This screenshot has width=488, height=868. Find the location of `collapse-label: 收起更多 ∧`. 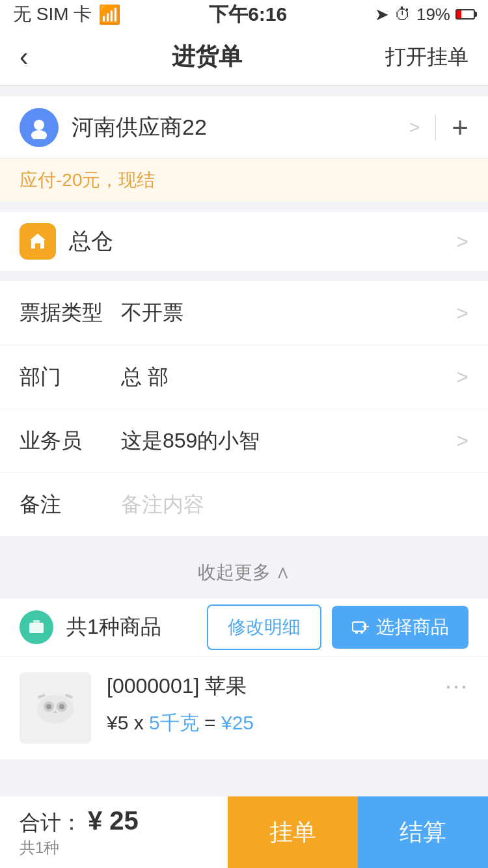

collapse-label: 收起更多 ∧ is located at coordinates (245, 573).